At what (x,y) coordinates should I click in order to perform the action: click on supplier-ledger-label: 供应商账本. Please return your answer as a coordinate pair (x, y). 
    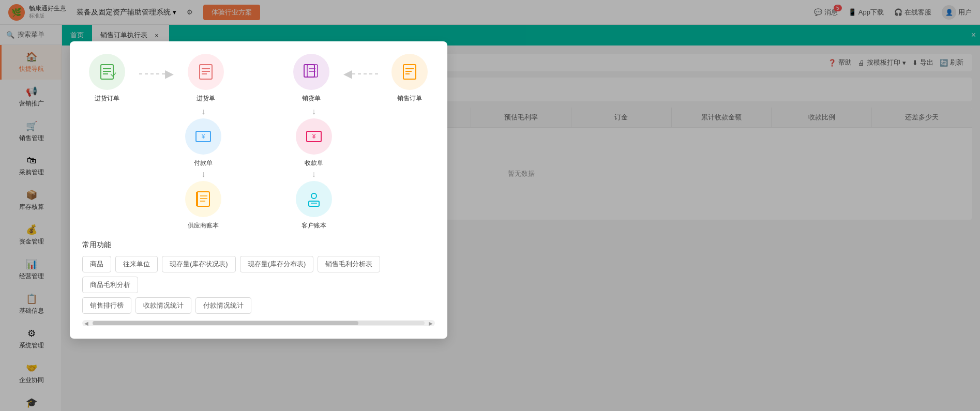
    Looking at the image, I should click on (203, 225).